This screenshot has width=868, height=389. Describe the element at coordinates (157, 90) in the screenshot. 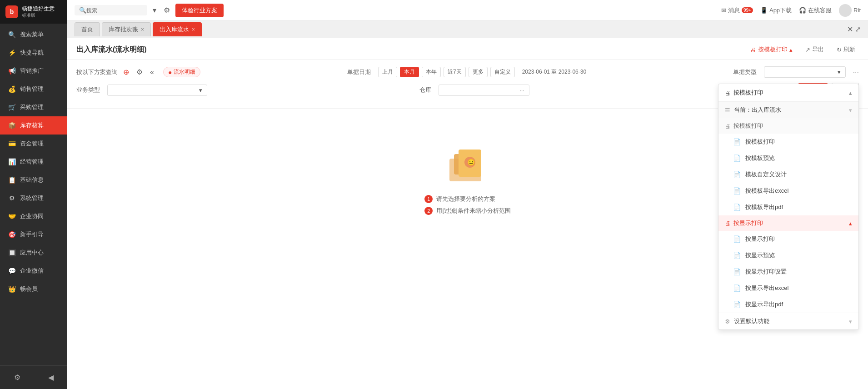

I see `biz-type-select: ▾` at that location.